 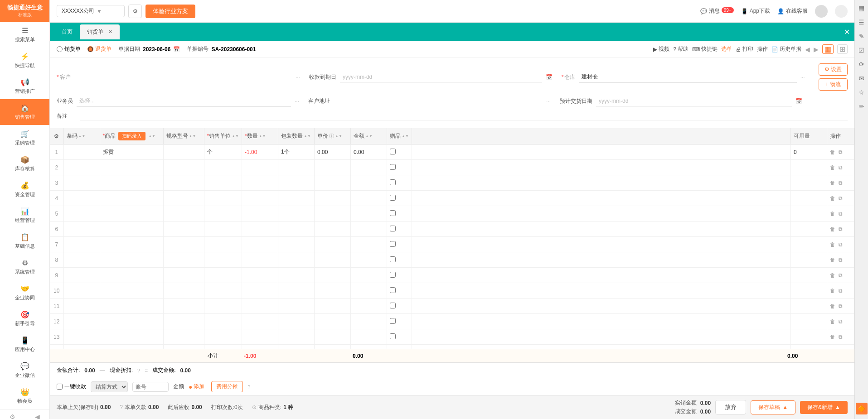 What do you see at coordinates (132, 136) in the screenshot?
I see `scan-button: 扫码录入` at bounding box center [132, 136].